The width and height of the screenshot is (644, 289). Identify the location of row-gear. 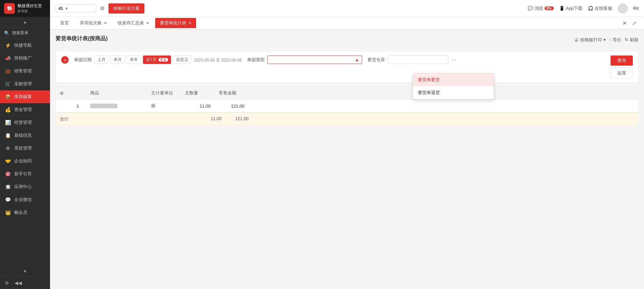
(63, 106).